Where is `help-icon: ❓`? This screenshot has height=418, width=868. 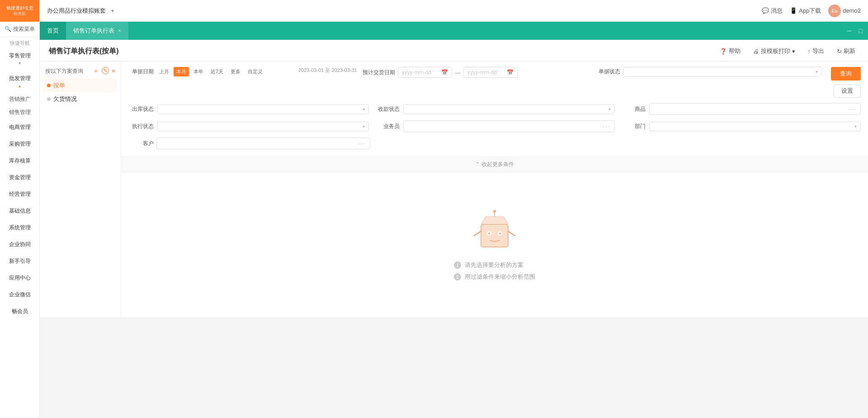 help-icon: ❓ is located at coordinates (723, 52).